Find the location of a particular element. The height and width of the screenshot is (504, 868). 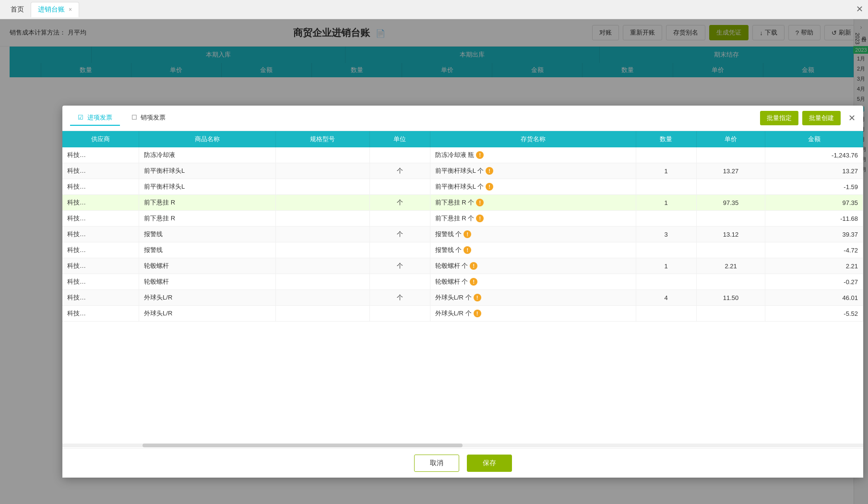

scrollbar-thumb is located at coordinates (303, 445).